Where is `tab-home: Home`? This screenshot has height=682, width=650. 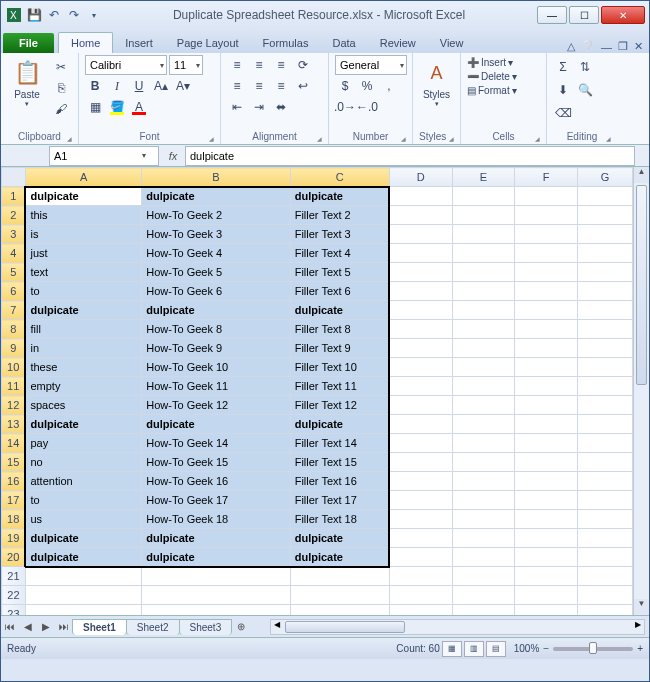 tab-home: Home is located at coordinates (86, 42).